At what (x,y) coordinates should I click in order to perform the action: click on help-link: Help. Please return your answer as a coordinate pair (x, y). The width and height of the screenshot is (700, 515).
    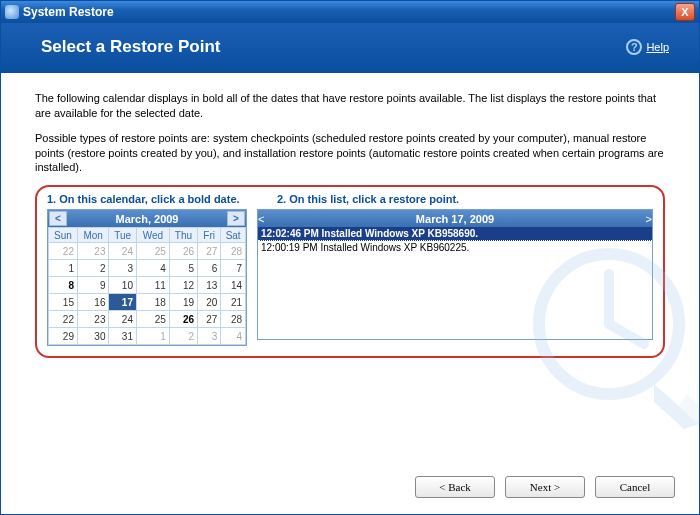
    Looking at the image, I should click on (658, 47).